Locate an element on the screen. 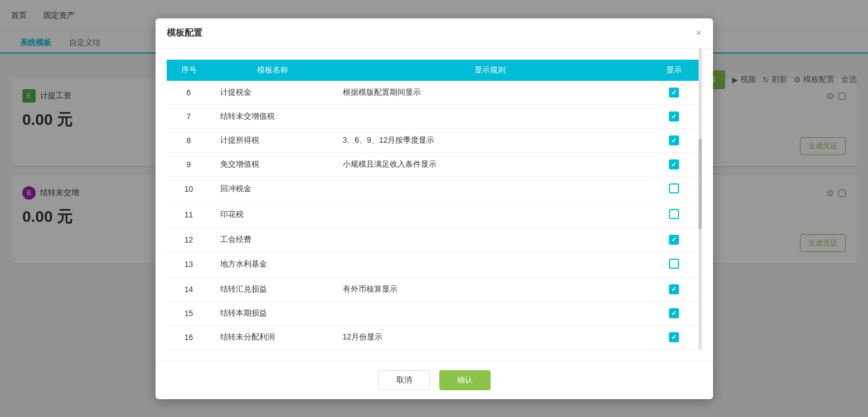  table-row: 7结转未交增值税 is located at coordinates (434, 116).